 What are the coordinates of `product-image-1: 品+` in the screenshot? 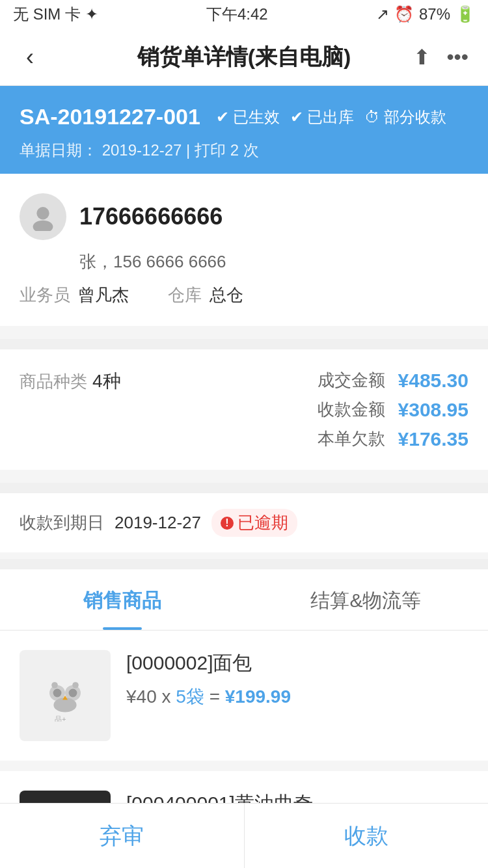 It's located at (65, 696).